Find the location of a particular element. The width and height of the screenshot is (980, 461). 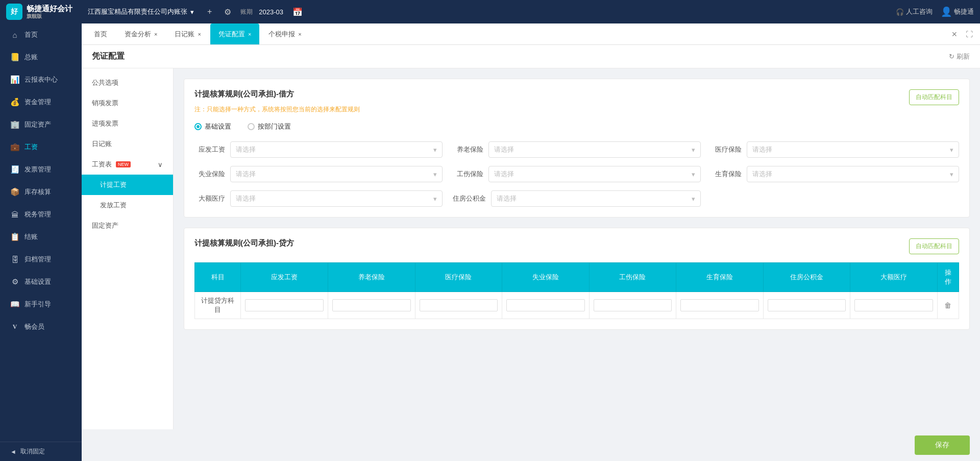

input-housing-fund is located at coordinates (807, 305).